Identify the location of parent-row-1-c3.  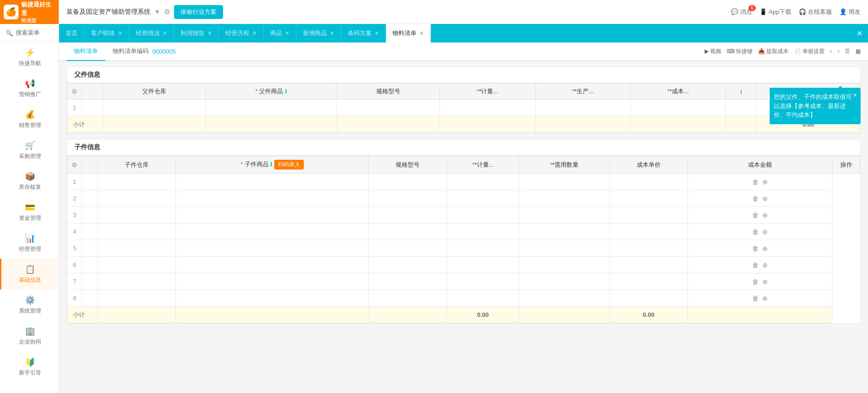
(271, 108).